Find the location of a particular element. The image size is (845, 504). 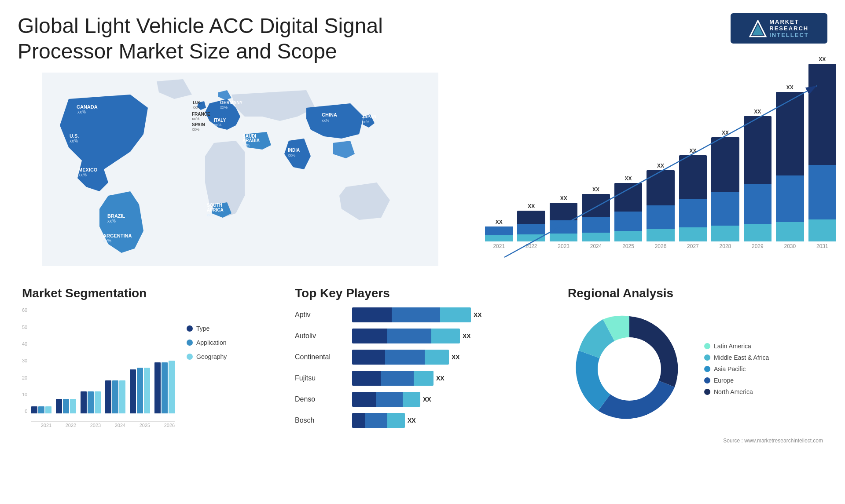

seg-bar-app-2024 is located at coordinates (115, 397).